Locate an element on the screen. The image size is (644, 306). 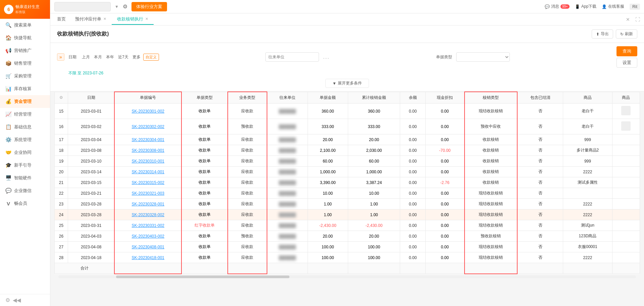
sidebar-item-corp: 🤝 企业协同 is located at coordinates (25, 152).